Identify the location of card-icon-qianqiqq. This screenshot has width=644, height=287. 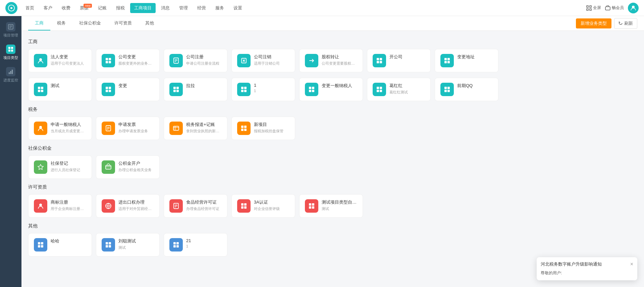
(447, 89).